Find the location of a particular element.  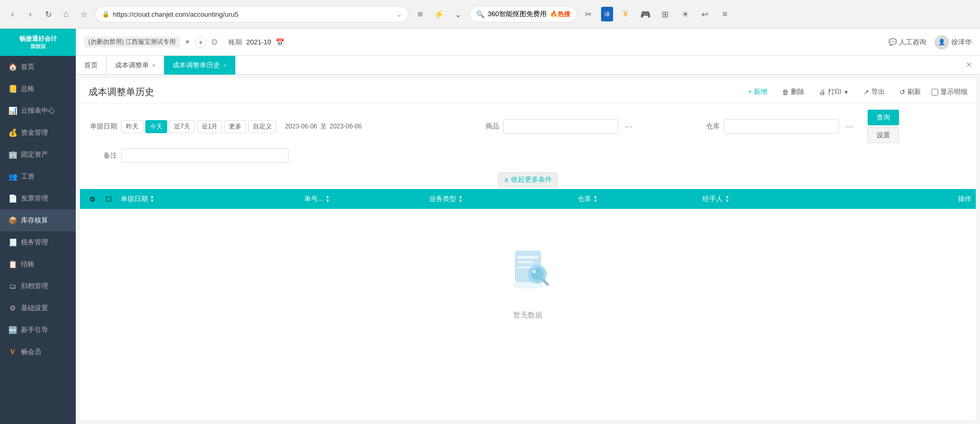

th-date: 单据日期 ▲▼ is located at coordinates (208, 199).